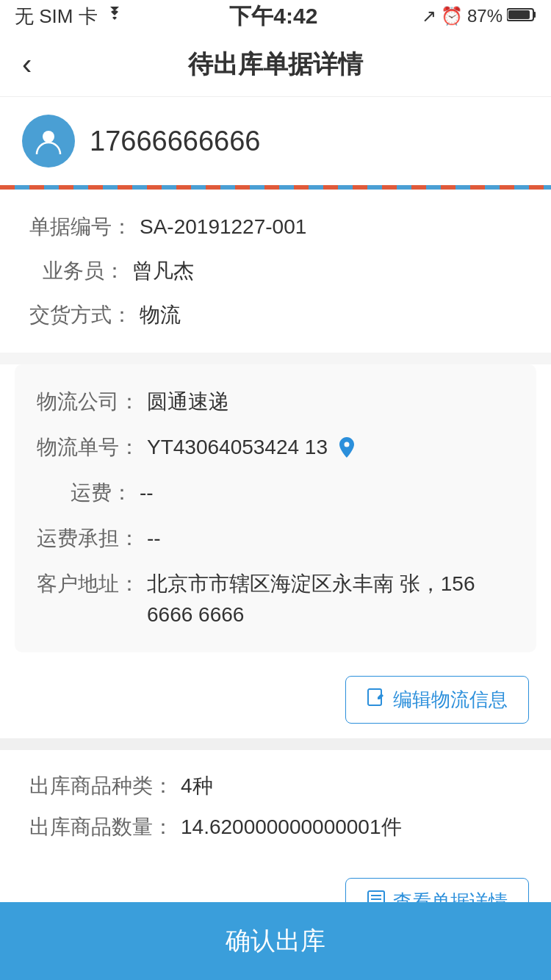 This screenshot has width=551, height=980. What do you see at coordinates (101, 827) in the screenshot?
I see `goods-quantity-label: 出库商品数量：` at bounding box center [101, 827].